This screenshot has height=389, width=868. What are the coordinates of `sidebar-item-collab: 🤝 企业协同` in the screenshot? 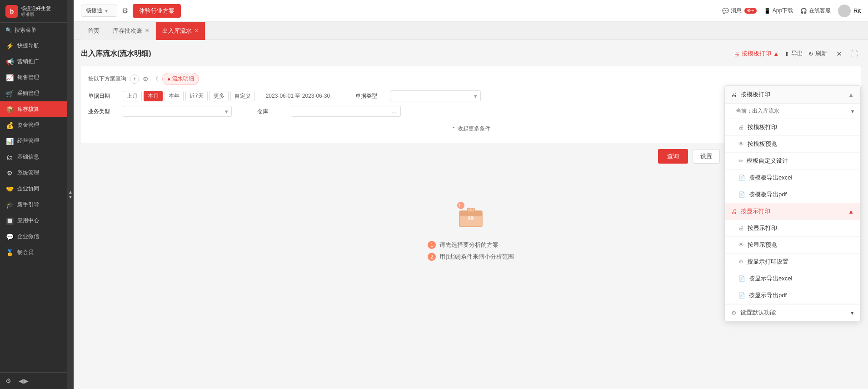 It's located at (34, 189).